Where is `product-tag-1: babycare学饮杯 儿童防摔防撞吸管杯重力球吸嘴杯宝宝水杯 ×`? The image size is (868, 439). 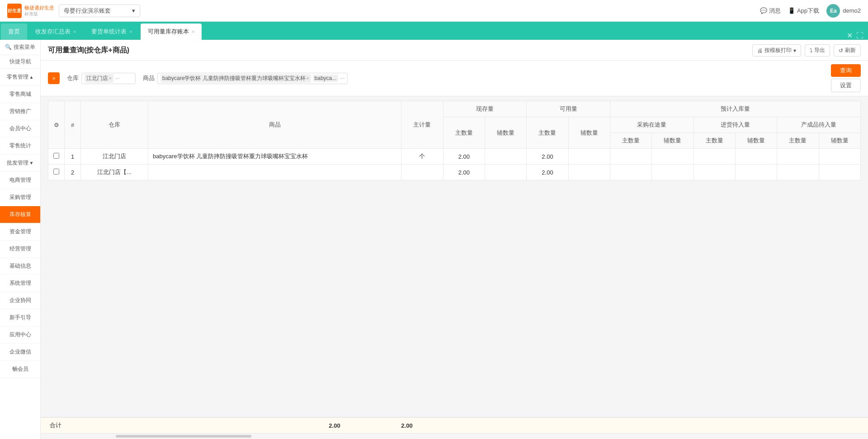 product-tag-1: babycare学饮杯 儿童防摔防撞吸管杯重力球吸嘴杯宝宝水杯 × is located at coordinates (236, 79).